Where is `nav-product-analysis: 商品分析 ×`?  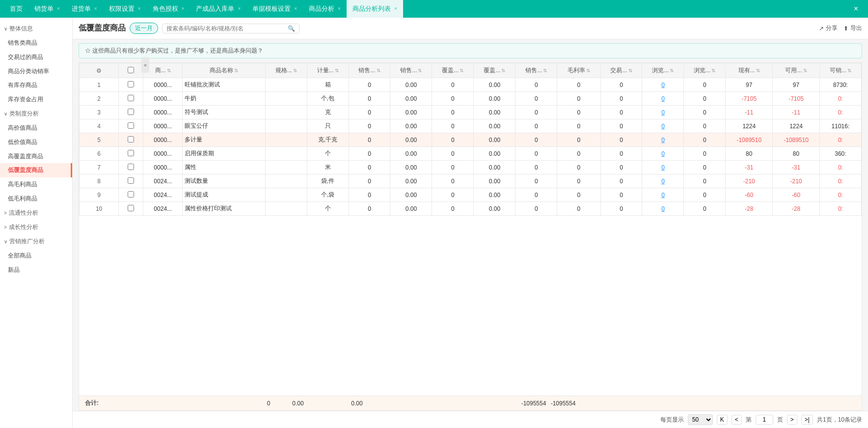
nav-product-analysis: 商品分析 × is located at coordinates (325, 9).